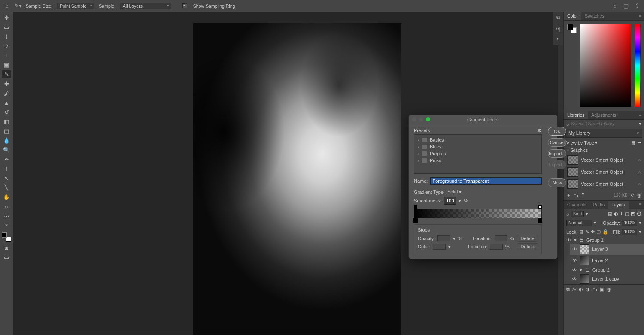  Describe the element at coordinates (455, 192) in the screenshot. I see `gradient-type-dropdown: Solid ▾` at that location.